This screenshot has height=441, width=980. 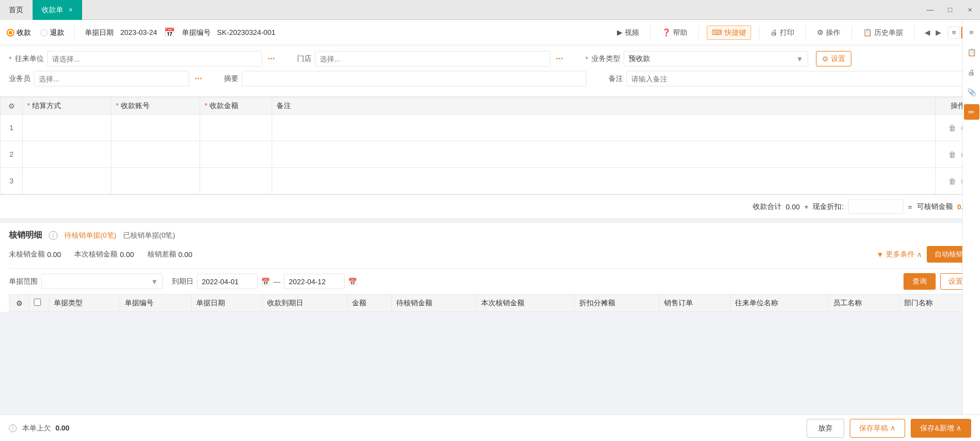 What do you see at coordinates (247, 32) in the screenshot?
I see `number-value: SK-20230324-001` at bounding box center [247, 32].